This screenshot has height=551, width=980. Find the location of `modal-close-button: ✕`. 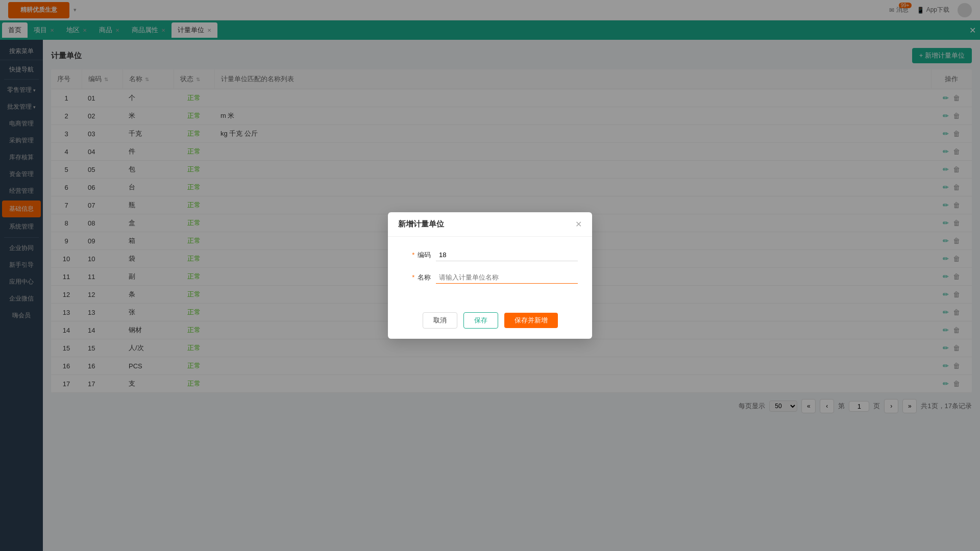

modal-close-button: ✕ is located at coordinates (579, 224).